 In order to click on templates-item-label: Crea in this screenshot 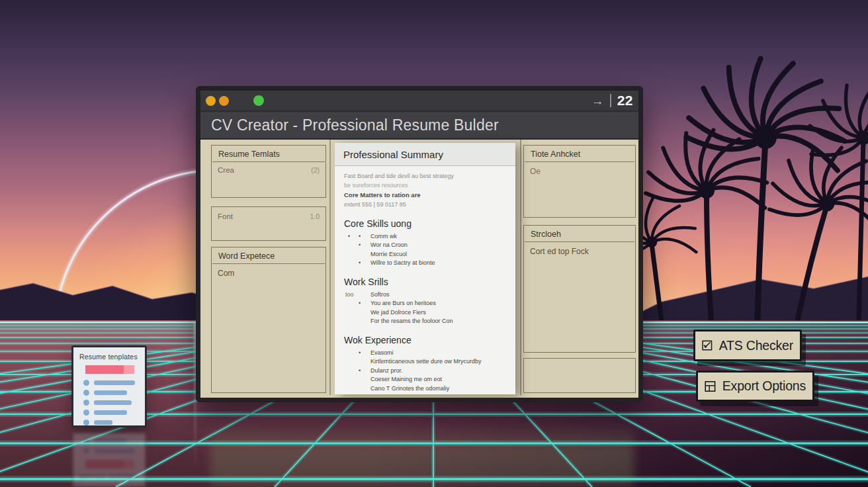, I will do `click(226, 170)`.